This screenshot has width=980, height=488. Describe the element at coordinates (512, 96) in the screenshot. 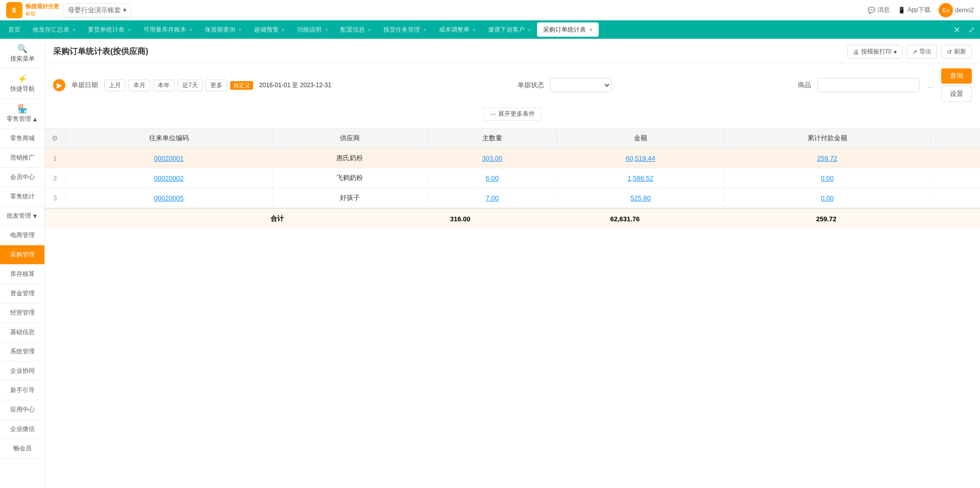

I see `filter-area: ▶ 单据日期 上月 本月 本年 近7天 更多 自定义 2016-01-01 至 …` at that location.